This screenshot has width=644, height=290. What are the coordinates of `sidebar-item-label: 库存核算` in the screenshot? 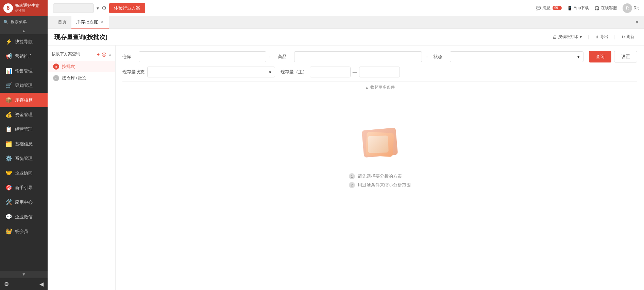 It's located at (24, 100).